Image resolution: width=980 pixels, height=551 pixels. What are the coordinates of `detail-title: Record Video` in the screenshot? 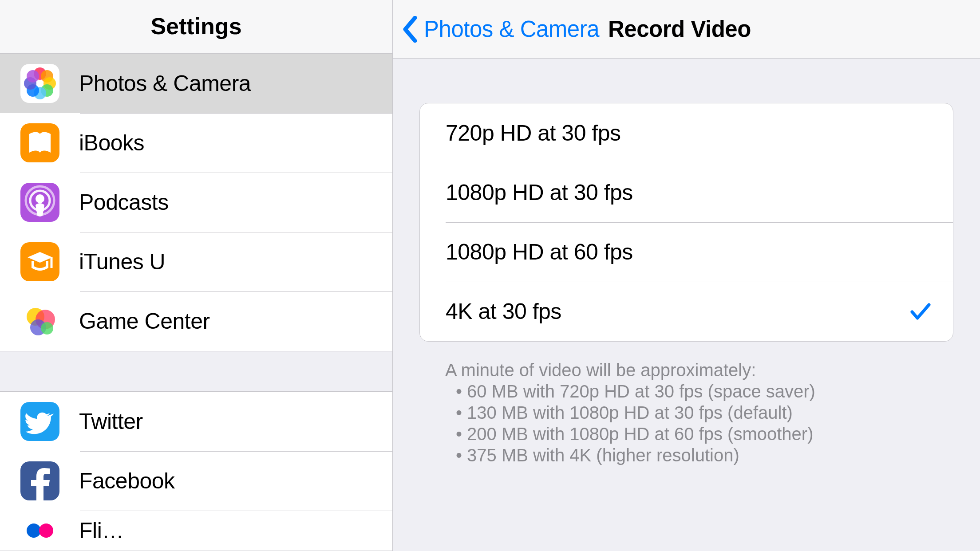 It's located at (680, 29).